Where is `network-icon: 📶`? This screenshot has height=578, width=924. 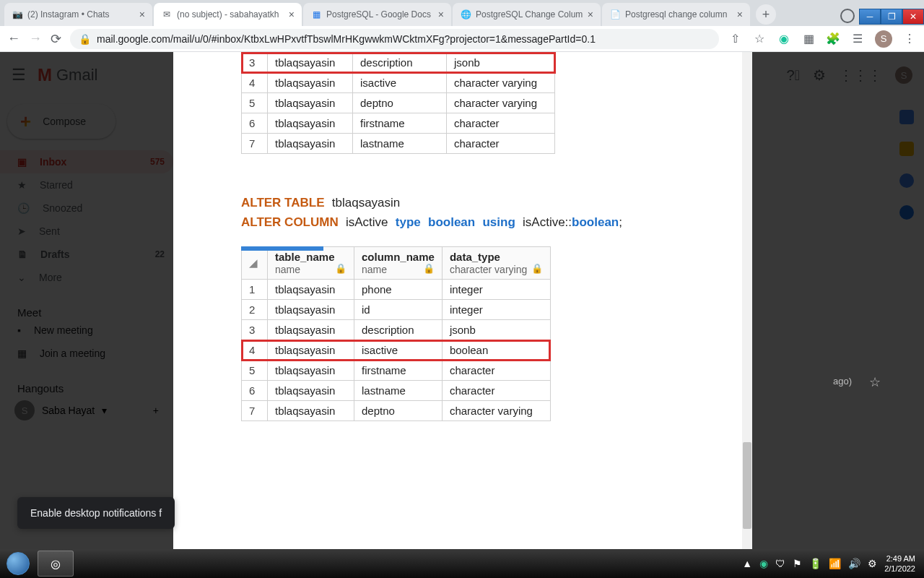 network-icon: 📶 is located at coordinates (834, 564).